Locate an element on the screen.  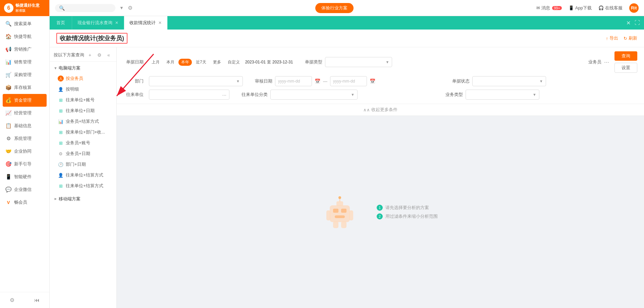
sidebar-item-label: 企业协同 is located at coordinates (23, 151).